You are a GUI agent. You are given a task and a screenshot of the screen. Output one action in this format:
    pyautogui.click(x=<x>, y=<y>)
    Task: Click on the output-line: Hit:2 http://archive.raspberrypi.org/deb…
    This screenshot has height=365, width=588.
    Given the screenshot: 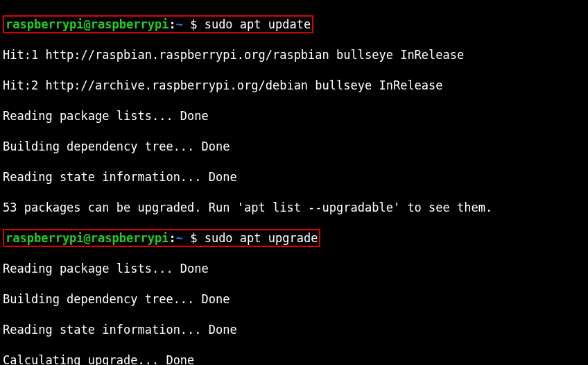 What is the action you would take?
    pyautogui.click(x=294, y=85)
    